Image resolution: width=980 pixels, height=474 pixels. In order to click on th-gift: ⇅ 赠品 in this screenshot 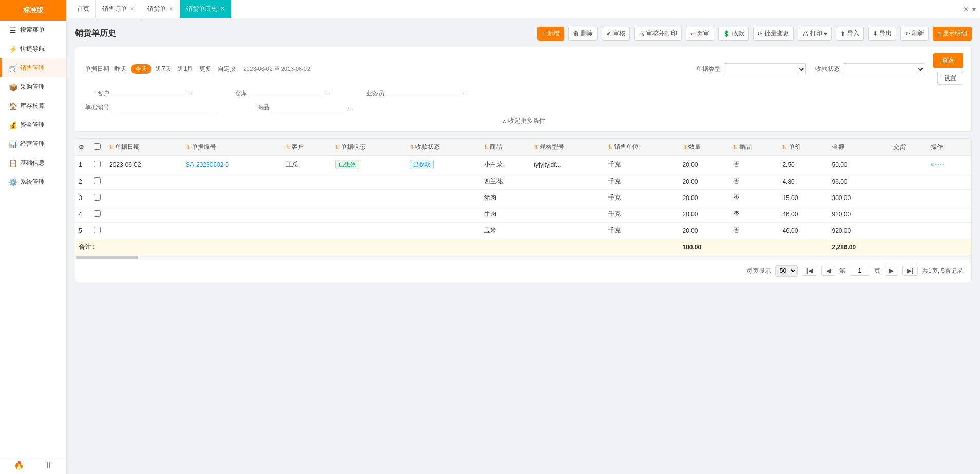, I will do `click(755, 147)`.